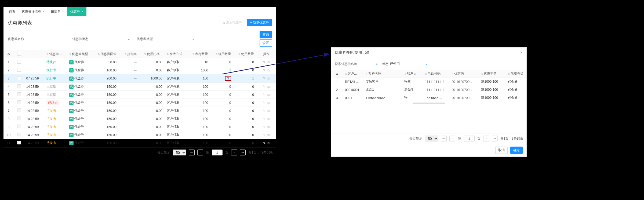 The height and width of the screenshot is (200, 644). Describe the element at coordinates (77, 12) in the screenshot. I see `tab-coupon: 优惠券×` at that location.